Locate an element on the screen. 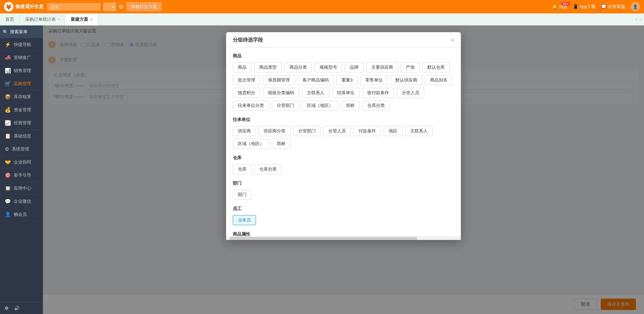  field-main-contact2: 主联系人 is located at coordinates (419, 131).